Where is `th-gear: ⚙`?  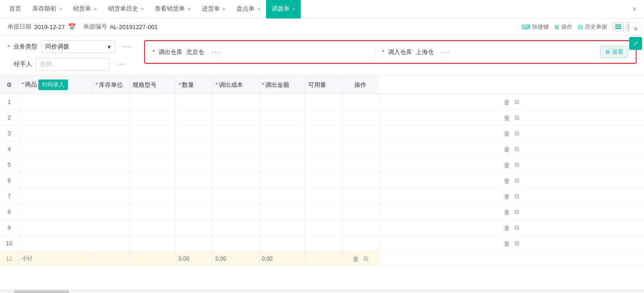
th-gear: ⚙ is located at coordinates (9, 85).